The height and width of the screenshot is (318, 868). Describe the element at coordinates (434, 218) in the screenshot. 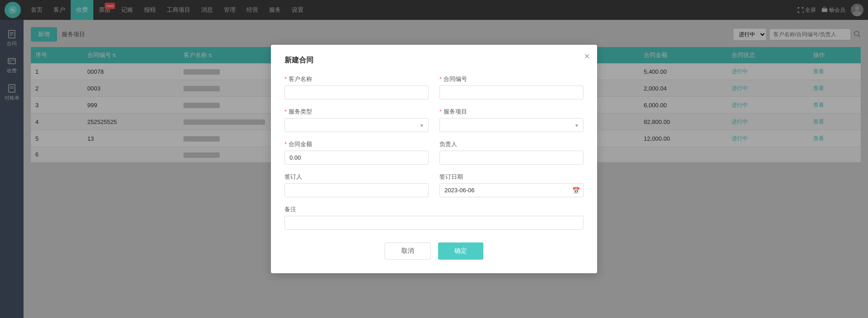

I see `form-group-remark: 备注` at that location.